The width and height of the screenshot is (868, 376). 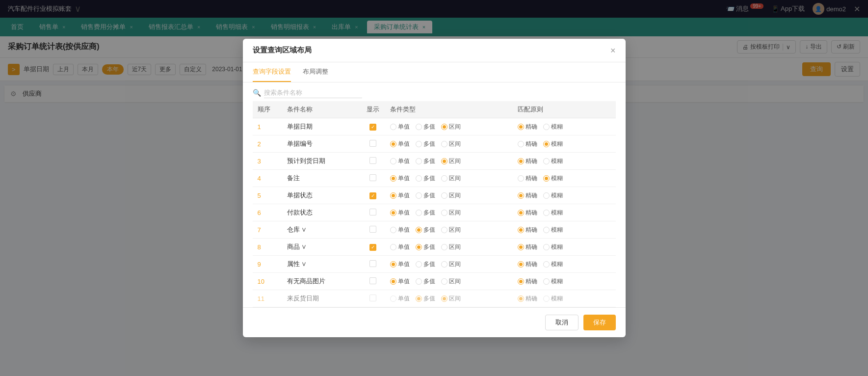 I want to click on modal-tab-query-fields: 查询字段设置, so click(x=272, y=72).